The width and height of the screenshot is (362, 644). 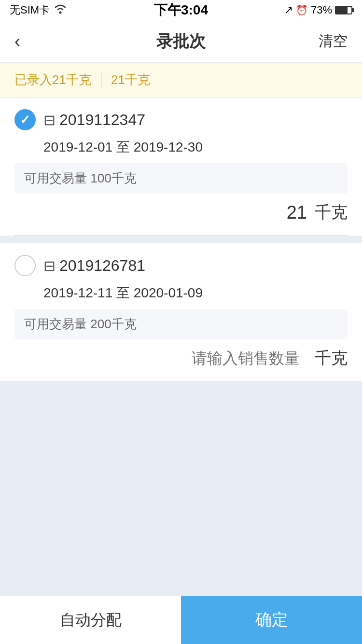 I want to click on batch-2-date: 2019-12-11 至 2020-01-09, so click(x=123, y=293).